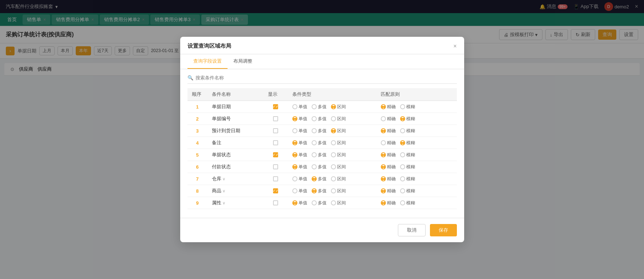 The height and width of the screenshot is (279, 644). I want to click on condition-search-input, so click(325, 78).